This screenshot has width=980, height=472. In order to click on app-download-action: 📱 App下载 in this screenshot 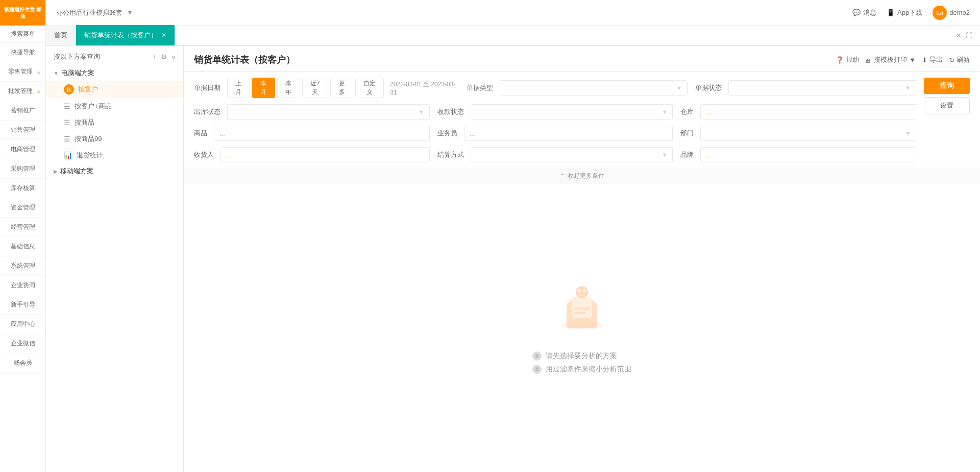, I will do `click(904, 13)`.